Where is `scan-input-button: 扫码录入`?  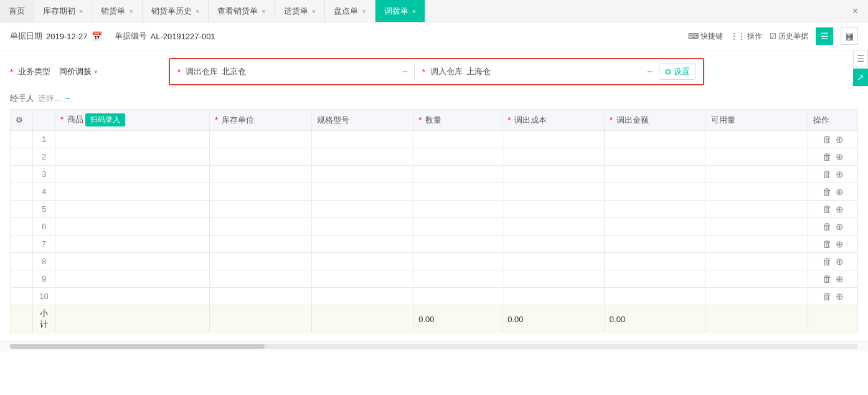
scan-input-button: 扫码录入 is located at coordinates (105, 120).